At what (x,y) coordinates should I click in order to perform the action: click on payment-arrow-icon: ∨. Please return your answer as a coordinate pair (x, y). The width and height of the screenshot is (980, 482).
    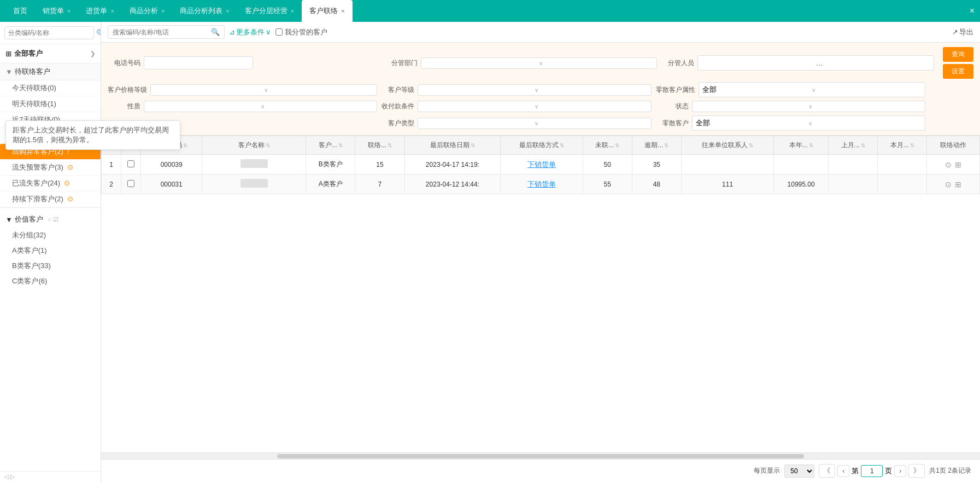
    Looking at the image, I should click on (591, 106).